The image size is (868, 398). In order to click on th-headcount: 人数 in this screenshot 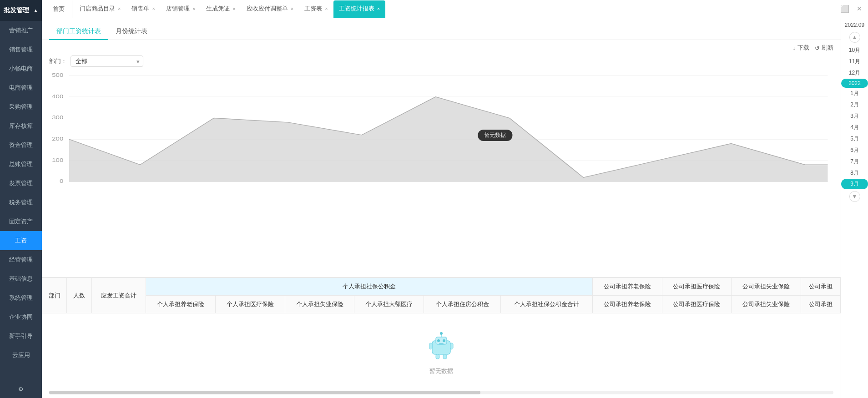, I will do `click(79, 296)`.